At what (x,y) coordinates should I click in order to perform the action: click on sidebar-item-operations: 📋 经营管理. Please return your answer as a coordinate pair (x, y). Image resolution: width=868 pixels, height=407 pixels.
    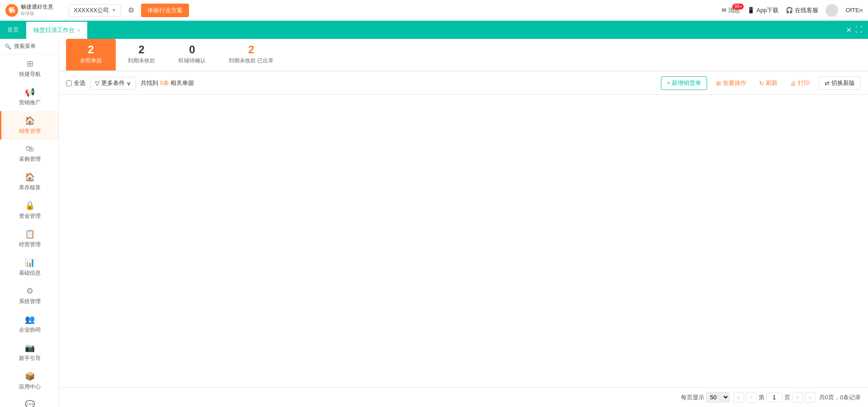
    Looking at the image, I should click on (29, 239).